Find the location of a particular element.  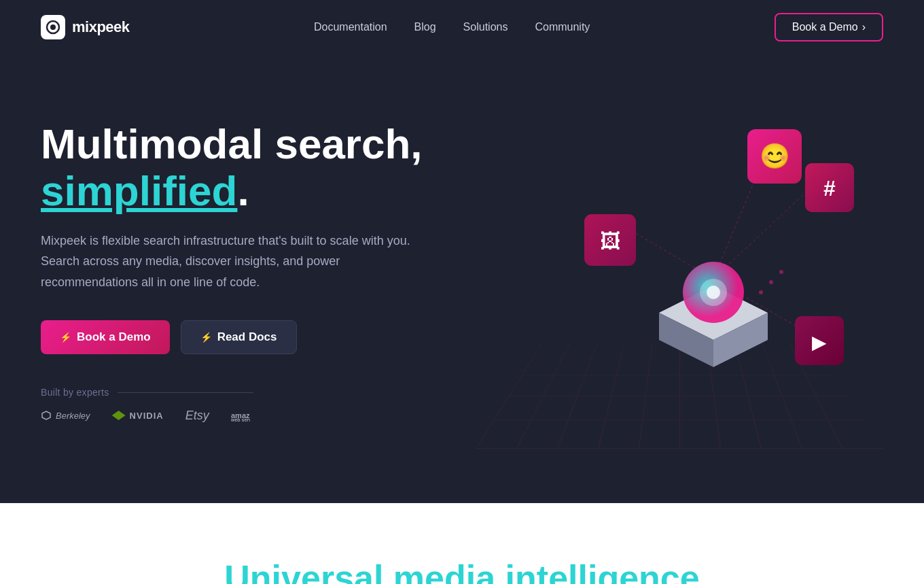

hero-demo-label: Book a Demo is located at coordinates (114, 337).